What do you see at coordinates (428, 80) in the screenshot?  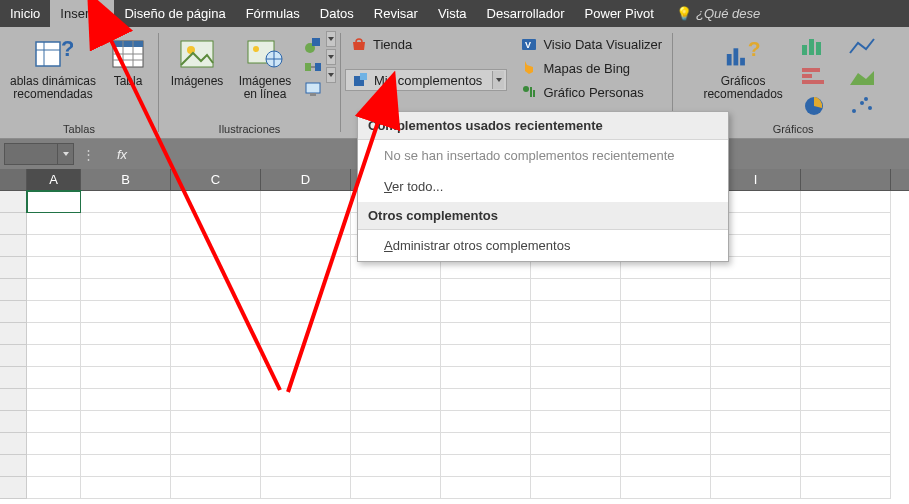 I see `my-addins-label: Mis complementos` at bounding box center [428, 80].